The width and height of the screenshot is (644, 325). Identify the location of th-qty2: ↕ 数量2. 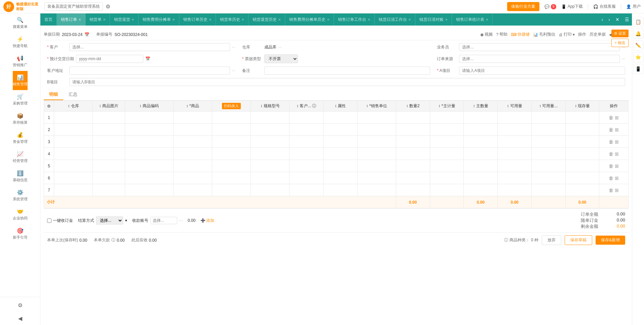
(413, 106).